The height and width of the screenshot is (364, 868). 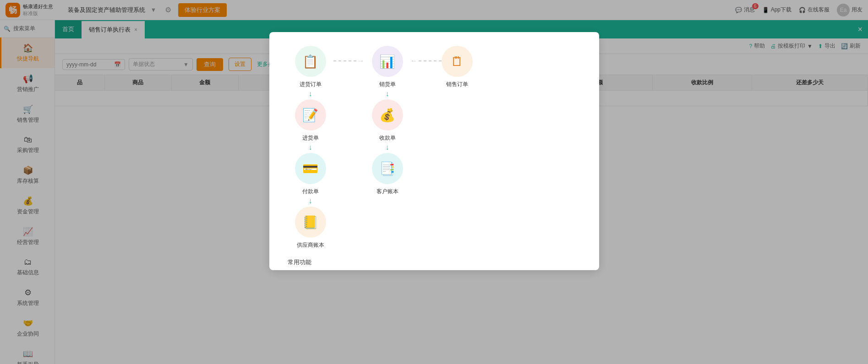 What do you see at coordinates (388, 121) in the screenshot?
I see `flow-col-right: 📊 销货单 ↓ 💰 收款单 ↓ 📑 客户账本` at bounding box center [388, 121].